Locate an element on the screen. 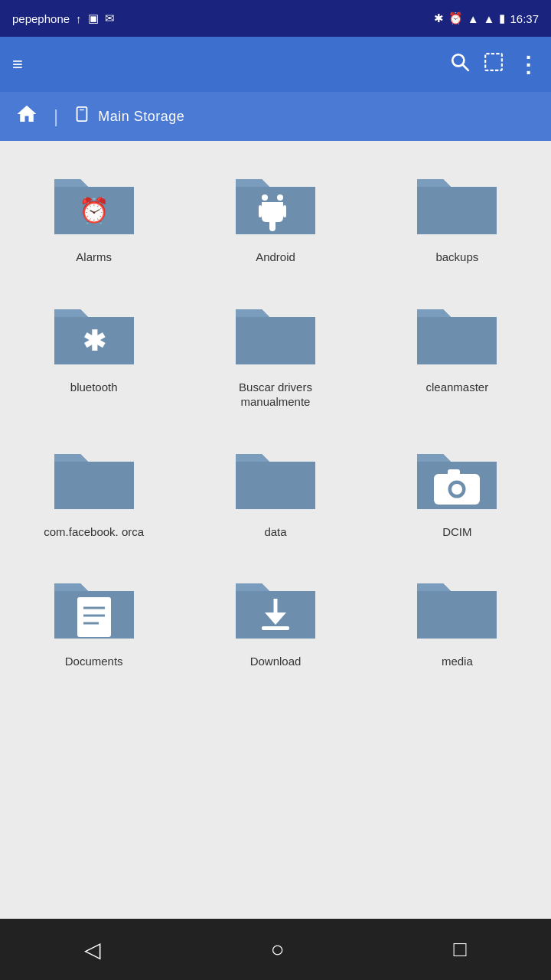 This screenshot has width=551, height=980. bottom-nav: ◁ ○ □ is located at coordinates (276, 949).